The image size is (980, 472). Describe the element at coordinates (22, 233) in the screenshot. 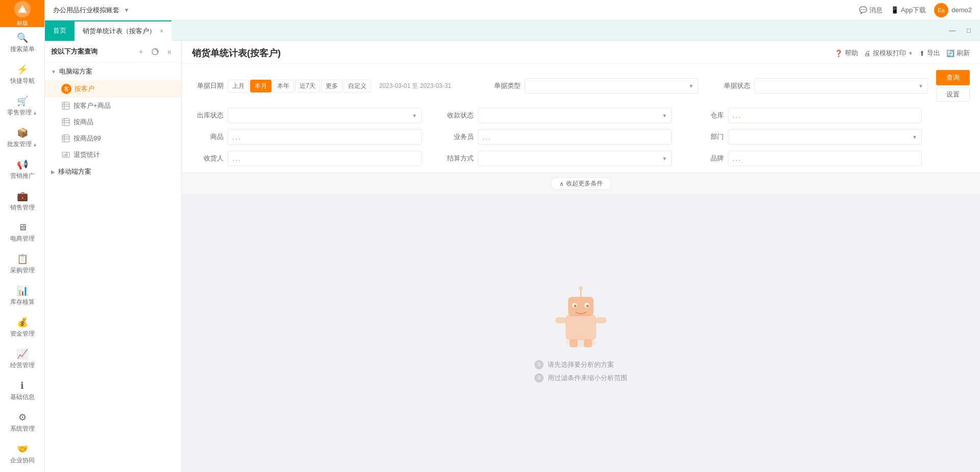

I see `sidebar-item-ecommerce: 🖥 电商管理` at that location.